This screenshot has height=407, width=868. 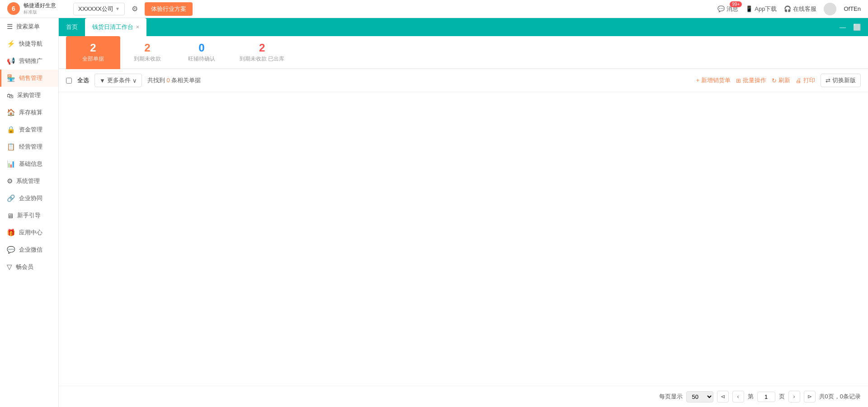 What do you see at coordinates (805, 9) in the screenshot?
I see `online-service-label: 在线客服` at bounding box center [805, 9].